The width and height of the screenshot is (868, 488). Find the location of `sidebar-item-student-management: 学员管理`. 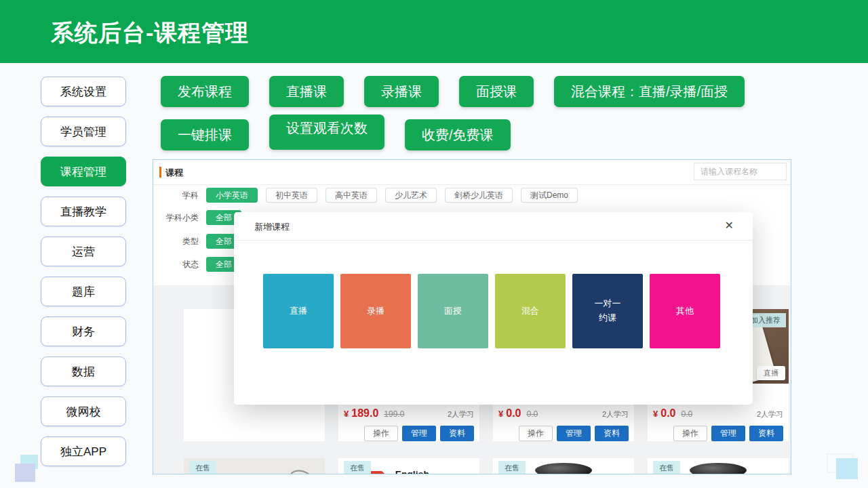

sidebar-item-student-management: 学员管理 is located at coordinates (83, 131).